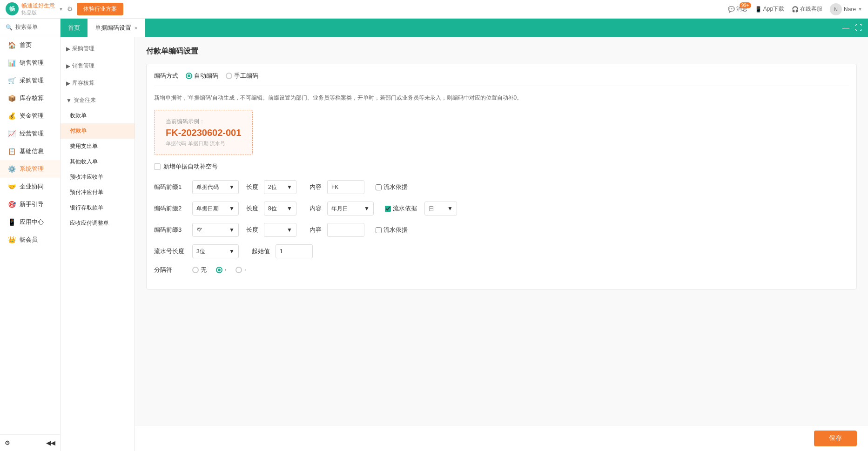 This screenshot has width=868, height=451. Describe the element at coordinates (215, 187) in the screenshot. I see `prefix-1-select: 单据代码 ▼` at that location.